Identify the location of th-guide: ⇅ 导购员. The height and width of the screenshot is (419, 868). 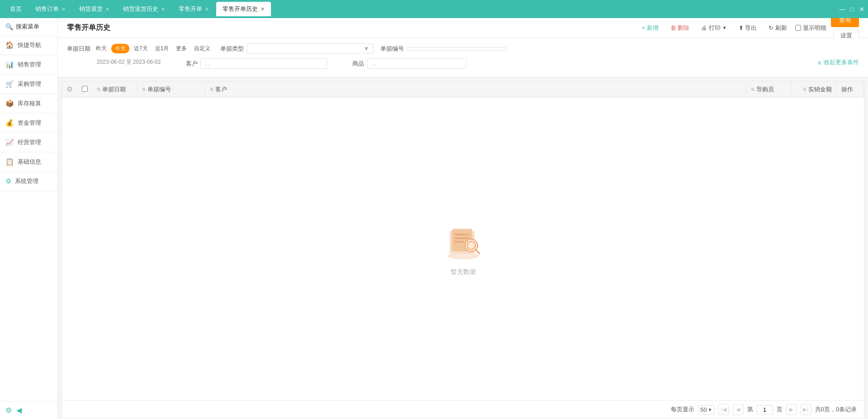
(769, 89).